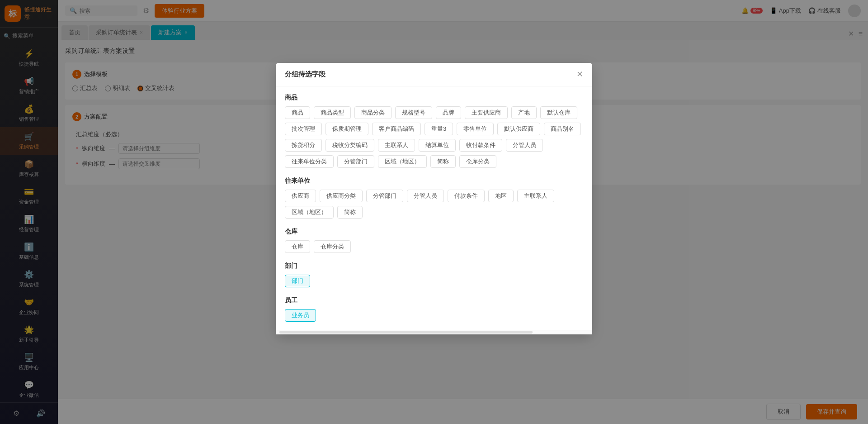  I want to click on field-tag-product: 商品, so click(297, 113).